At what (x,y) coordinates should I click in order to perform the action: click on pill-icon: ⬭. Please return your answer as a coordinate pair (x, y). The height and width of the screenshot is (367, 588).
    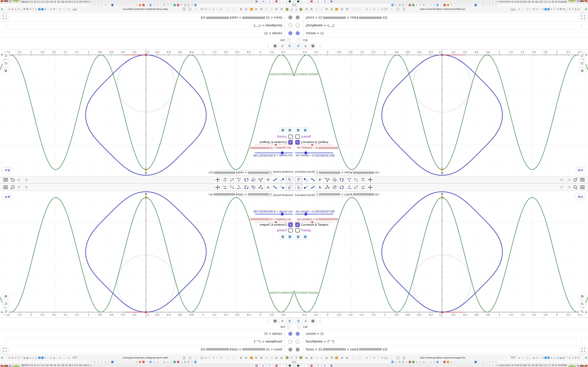
    Looking at the image, I should click on (48, 9).